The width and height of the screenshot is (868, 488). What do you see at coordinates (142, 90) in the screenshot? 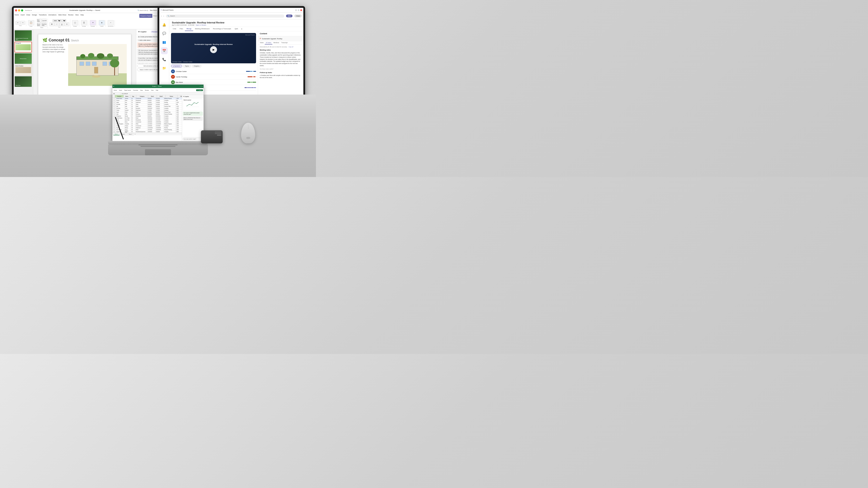
I see `excel-tab-data: Data` at bounding box center [142, 90].